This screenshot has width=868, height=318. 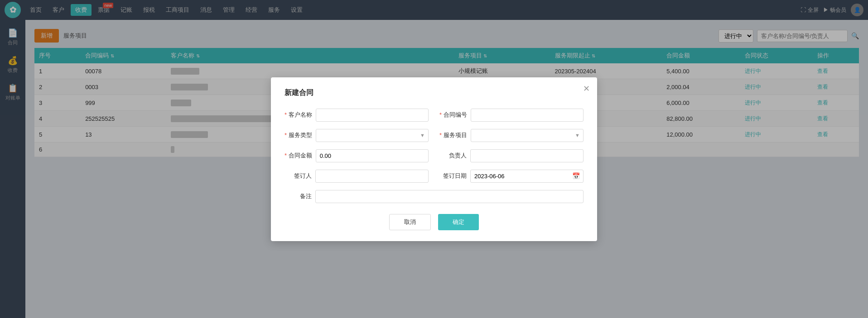 I want to click on service-type-label: 服务类型, so click(x=298, y=135).